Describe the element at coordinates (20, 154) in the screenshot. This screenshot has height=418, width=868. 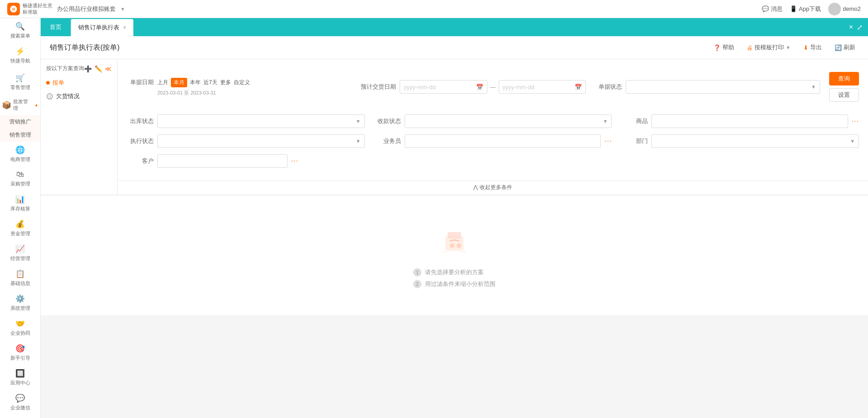
I see `sidebar-item-ecommerce-mgmt: 🌐 电商管理` at that location.